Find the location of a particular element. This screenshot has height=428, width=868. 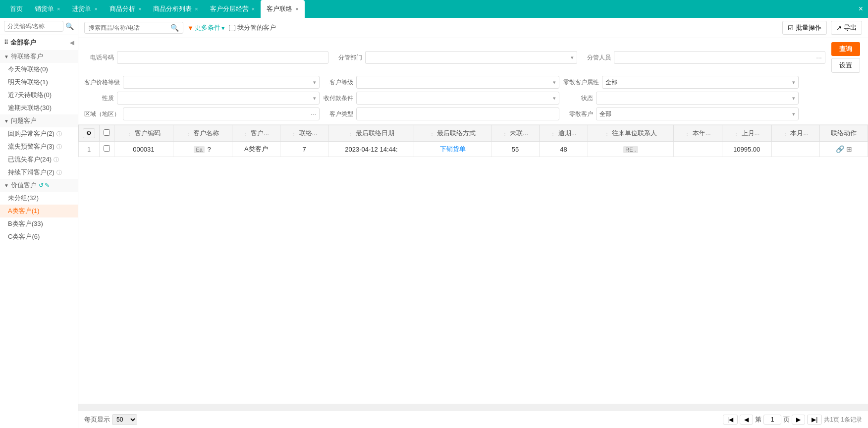

customer-type-input is located at coordinates (458, 114).